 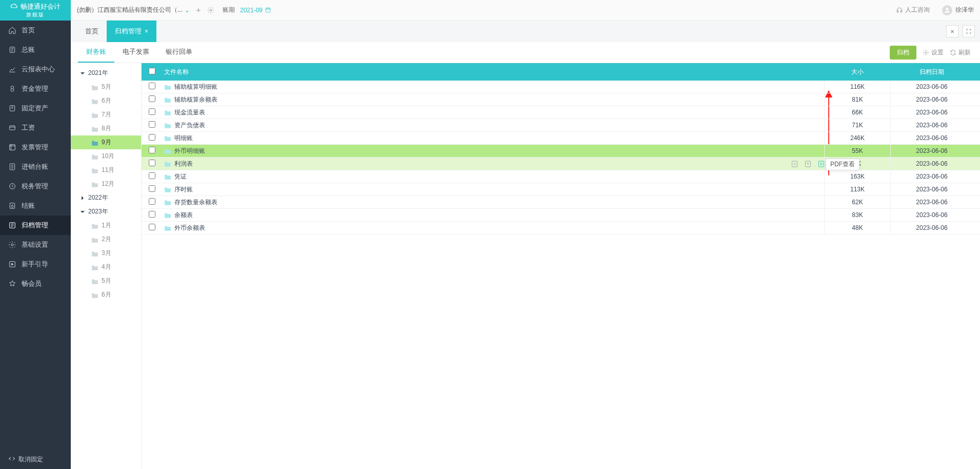 I want to click on file-name: 明细账, so click(x=184, y=139).